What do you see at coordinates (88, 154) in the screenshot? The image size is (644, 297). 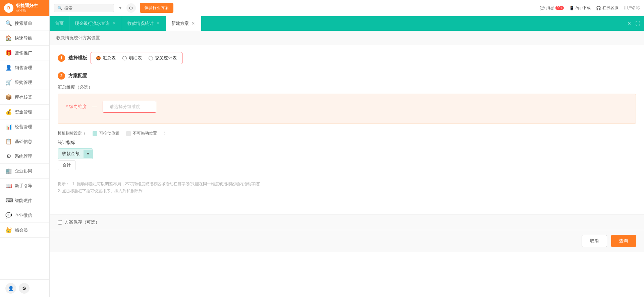 I see `metric-tag-amount-dropdown: ▼` at bounding box center [88, 154].